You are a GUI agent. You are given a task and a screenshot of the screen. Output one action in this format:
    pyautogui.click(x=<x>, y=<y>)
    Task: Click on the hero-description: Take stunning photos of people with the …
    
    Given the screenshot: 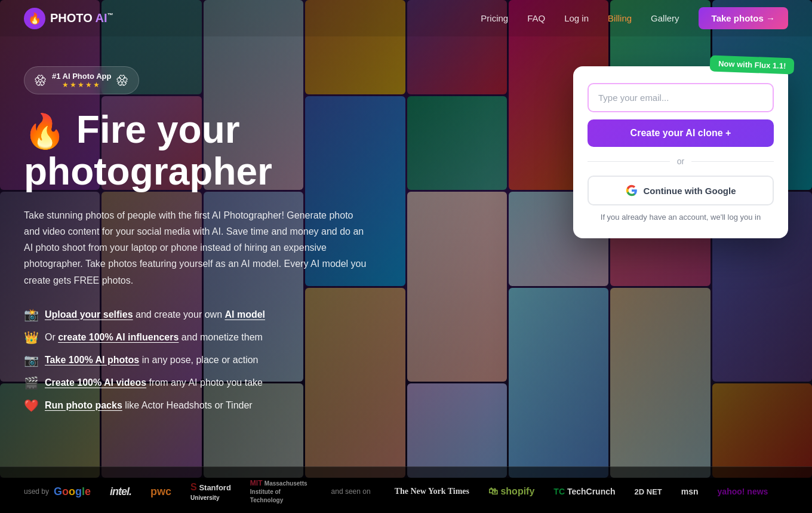 What is the action you would take?
    pyautogui.click(x=197, y=248)
    